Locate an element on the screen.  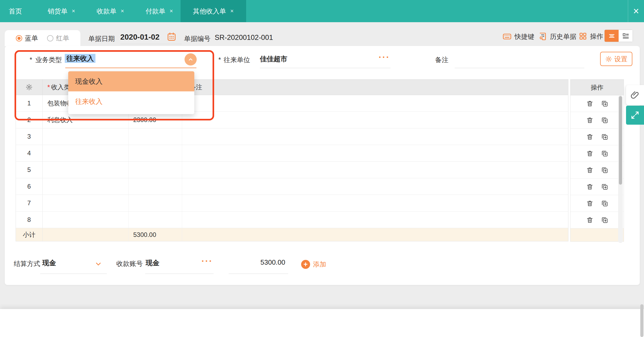
expand-icon is located at coordinates (635, 115).